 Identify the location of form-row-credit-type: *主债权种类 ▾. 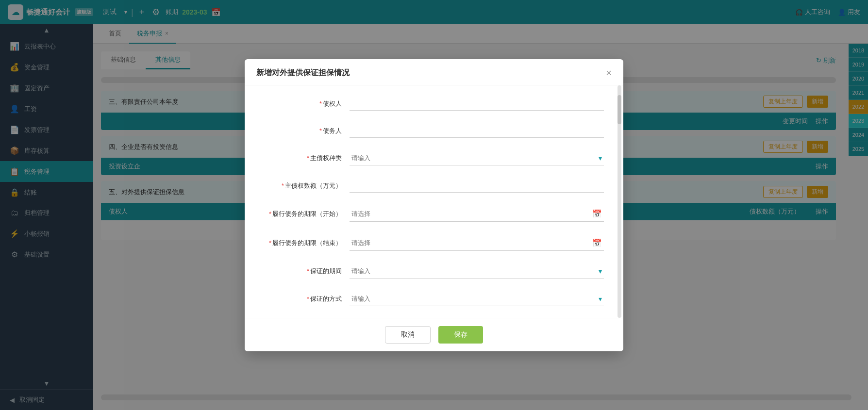
(434, 158).